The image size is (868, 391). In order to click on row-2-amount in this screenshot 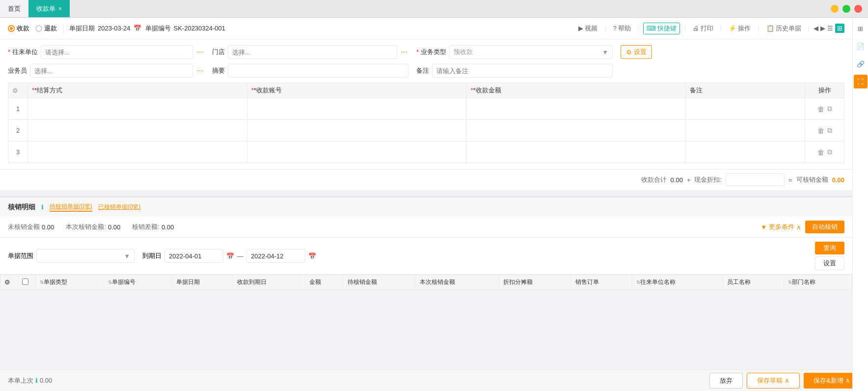, I will do `click(576, 131)`.